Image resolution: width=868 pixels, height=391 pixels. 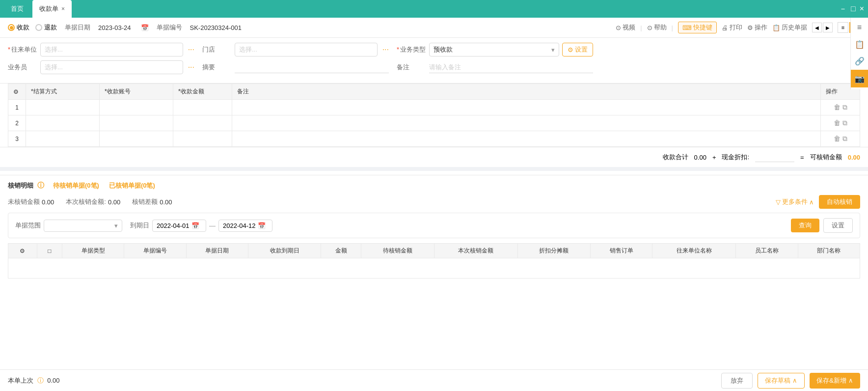 I want to click on sub-table-empty-row, so click(x=434, y=268).